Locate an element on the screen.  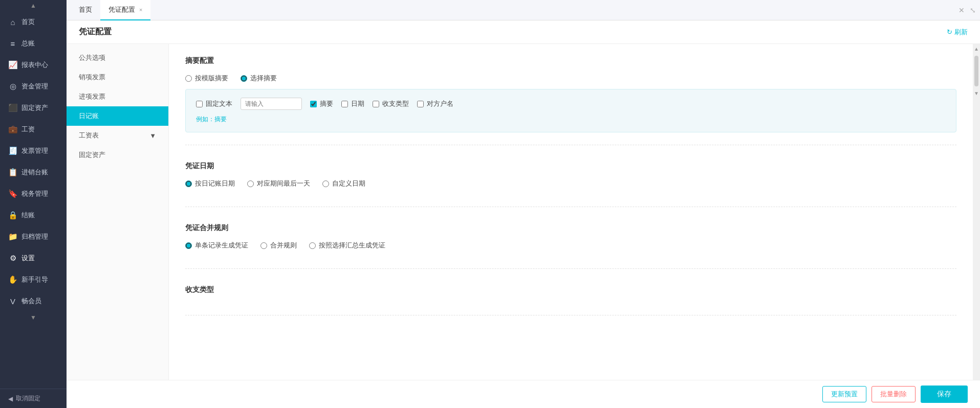
scroll-up-arrow: ▲ is located at coordinates (976, 49).